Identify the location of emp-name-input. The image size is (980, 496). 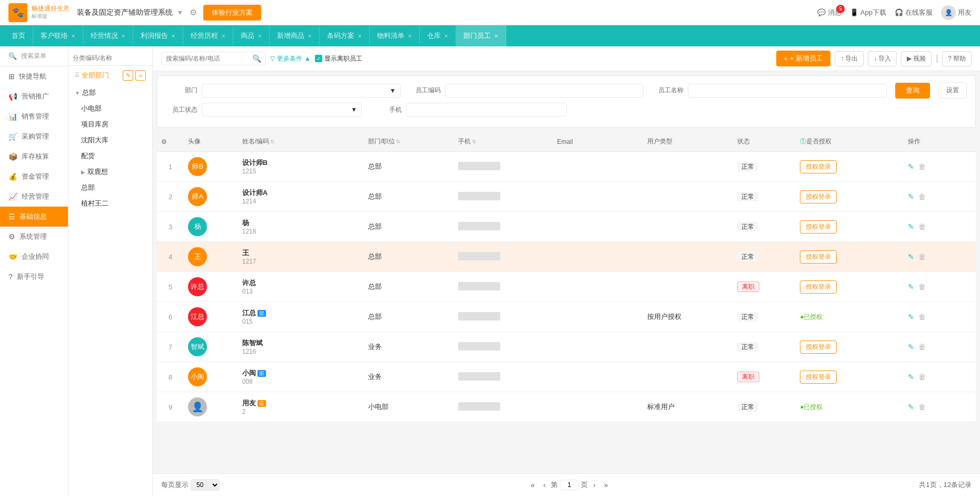
(787, 91).